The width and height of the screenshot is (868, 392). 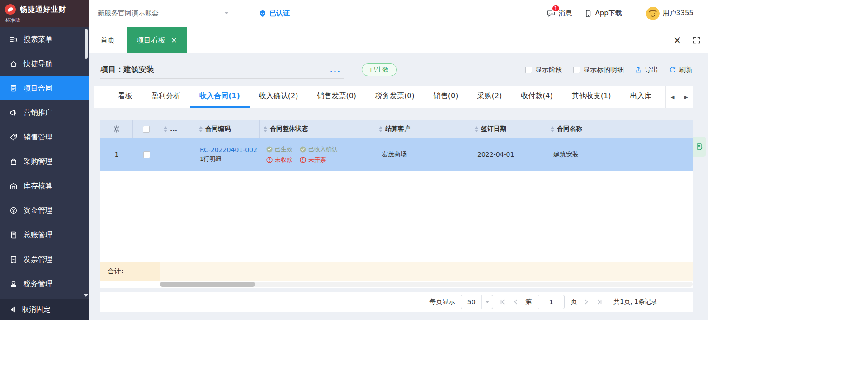 I want to click on next-page-button, so click(x=586, y=302).